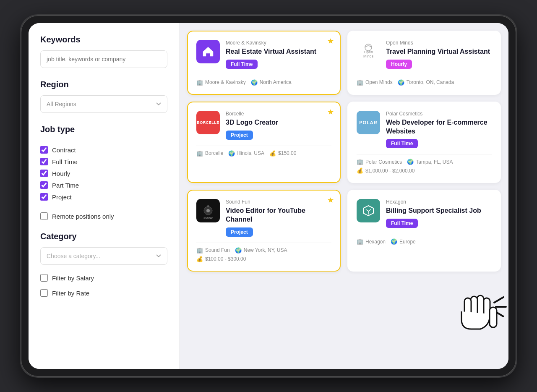  I want to click on remote-label: Remote positions only, so click(83, 217).